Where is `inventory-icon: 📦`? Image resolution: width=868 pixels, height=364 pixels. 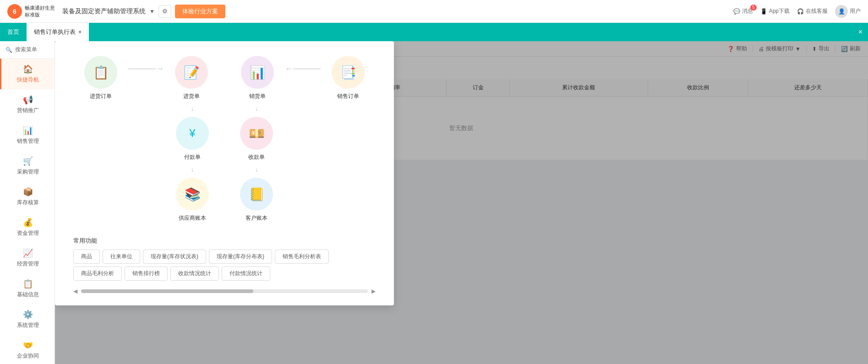 inventory-icon: 📦 is located at coordinates (28, 192).